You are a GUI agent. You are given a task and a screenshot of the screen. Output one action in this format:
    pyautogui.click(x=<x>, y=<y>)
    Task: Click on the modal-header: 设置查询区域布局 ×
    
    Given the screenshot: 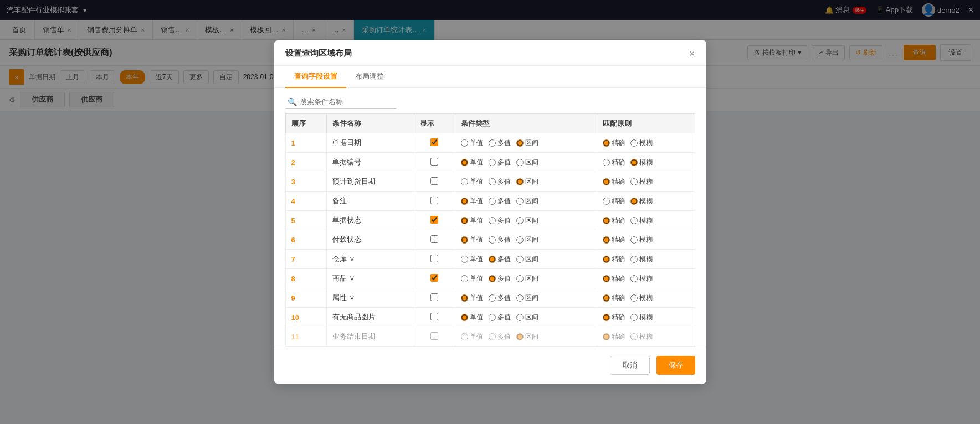 What is the action you would take?
    pyautogui.click(x=490, y=53)
    